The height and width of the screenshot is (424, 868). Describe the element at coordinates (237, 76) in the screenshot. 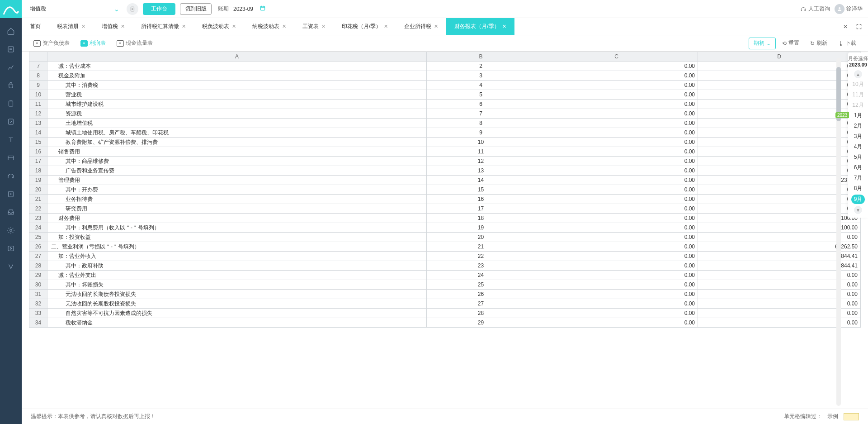

I see `cell: 税金及附加` at that location.